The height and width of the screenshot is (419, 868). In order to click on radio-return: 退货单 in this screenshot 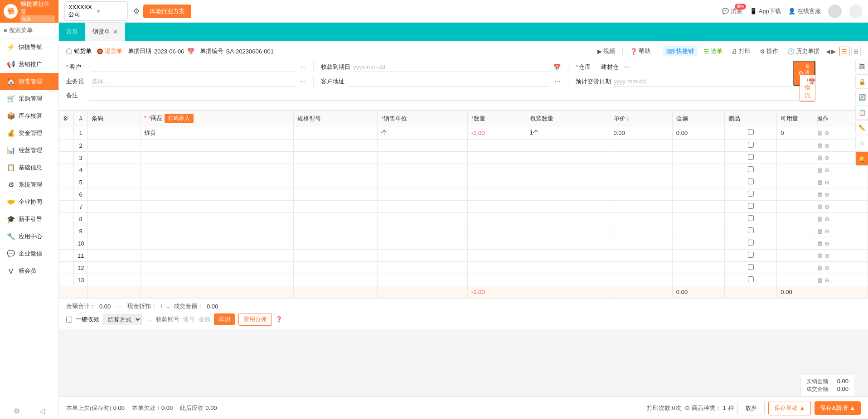, I will do `click(110, 51)`.